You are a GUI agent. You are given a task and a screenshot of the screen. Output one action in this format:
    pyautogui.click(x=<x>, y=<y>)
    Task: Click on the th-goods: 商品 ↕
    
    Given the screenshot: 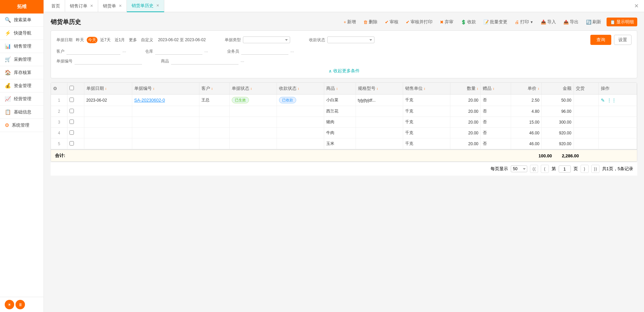 What is the action you would take?
    pyautogui.click(x=340, y=88)
    